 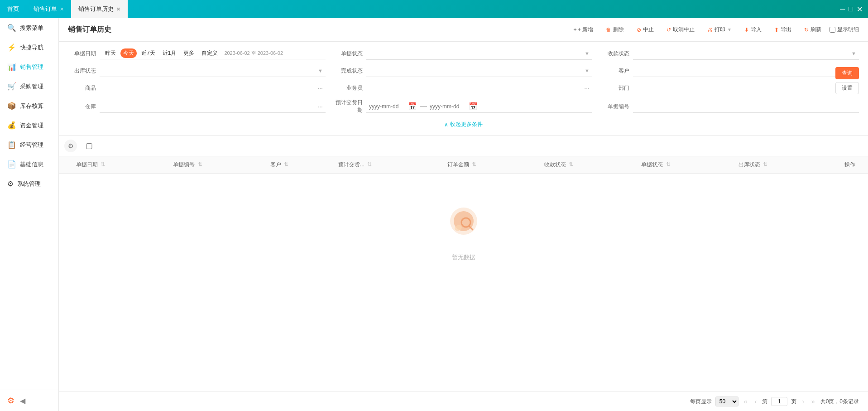 I want to click on operations-icon: 📋, so click(x=12, y=145).